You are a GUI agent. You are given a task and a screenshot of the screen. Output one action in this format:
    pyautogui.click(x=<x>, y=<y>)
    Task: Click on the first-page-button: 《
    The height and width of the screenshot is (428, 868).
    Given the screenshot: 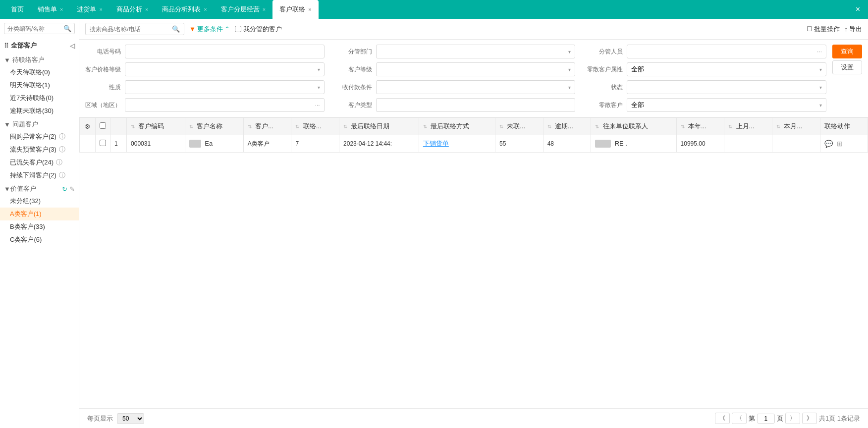 What is the action you would take?
    pyautogui.click(x=722, y=418)
    